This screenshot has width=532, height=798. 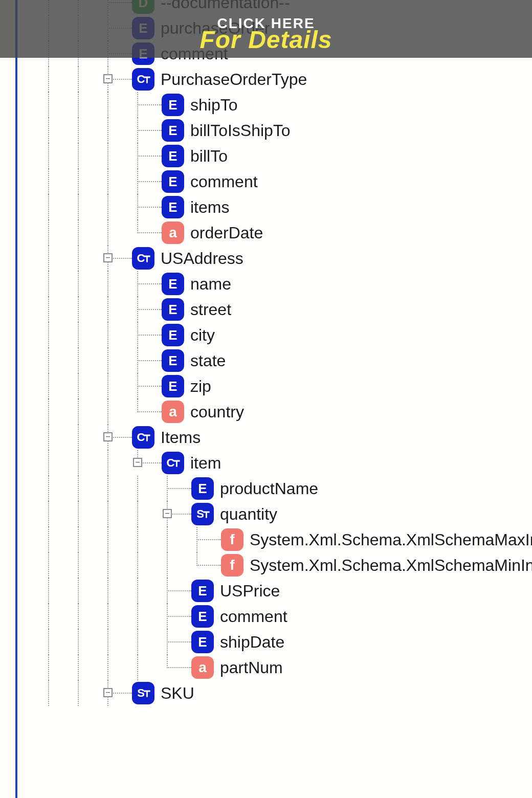 What do you see at coordinates (211, 284) in the screenshot?
I see `tree-node-label: name` at bounding box center [211, 284].